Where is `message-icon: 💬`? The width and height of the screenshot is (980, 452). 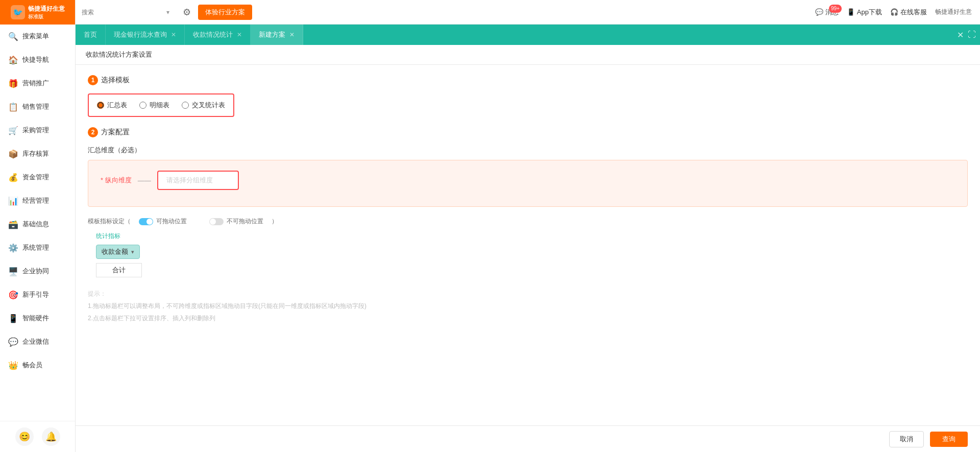 message-icon: 💬 is located at coordinates (819, 12).